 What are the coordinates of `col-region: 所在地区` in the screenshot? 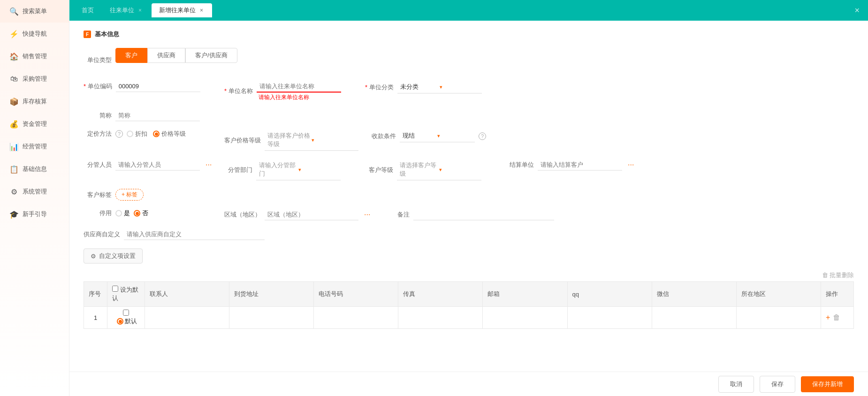 It's located at (778, 294).